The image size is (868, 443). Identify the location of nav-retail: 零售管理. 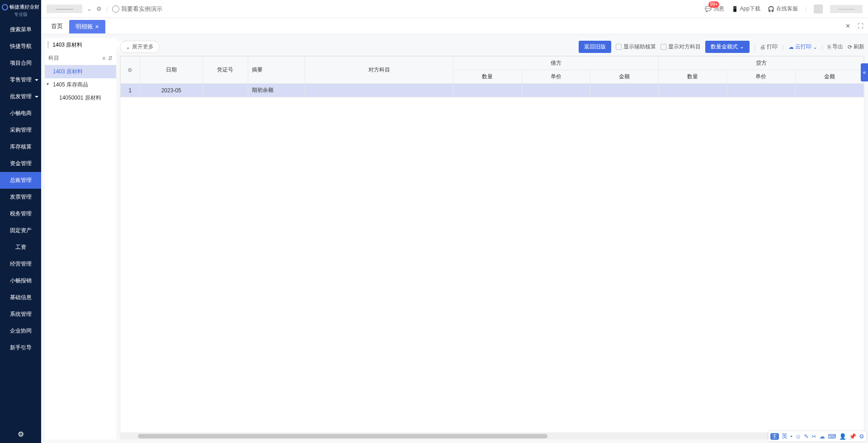
(21, 80).